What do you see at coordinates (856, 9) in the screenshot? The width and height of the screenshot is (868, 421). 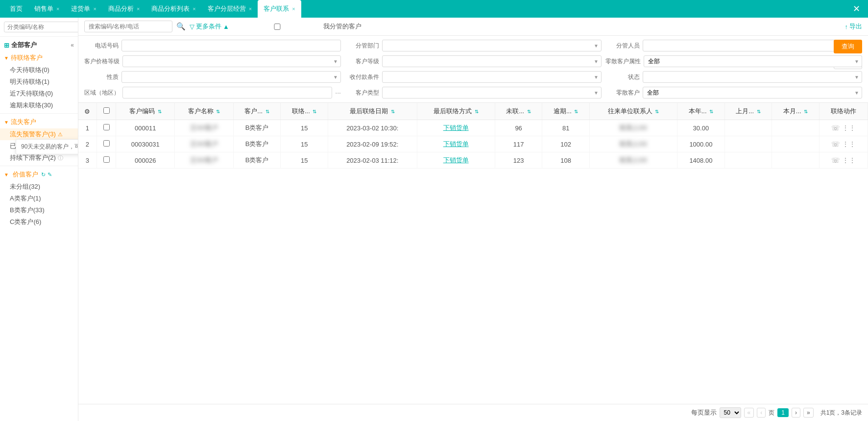 I see `window-close-button: ✕` at bounding box center [856, 9].